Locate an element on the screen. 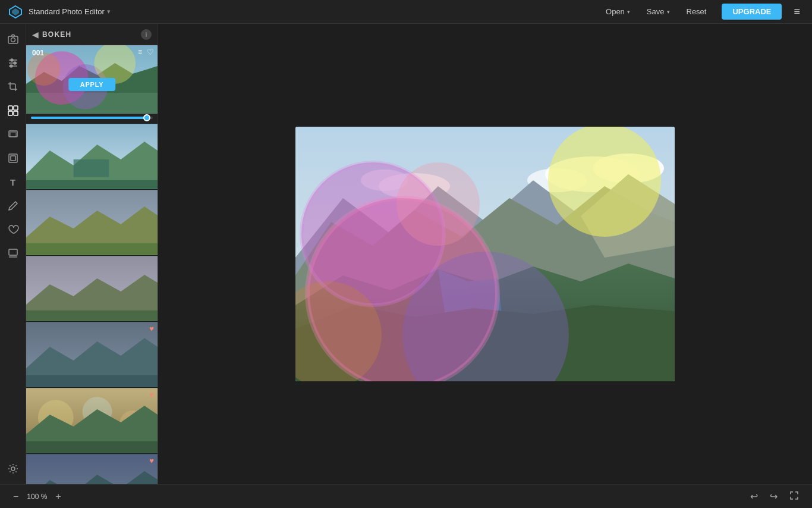 The width and height of the screenshot is (812, 508). fullscreen-icon is located at coordinates (794, 496).